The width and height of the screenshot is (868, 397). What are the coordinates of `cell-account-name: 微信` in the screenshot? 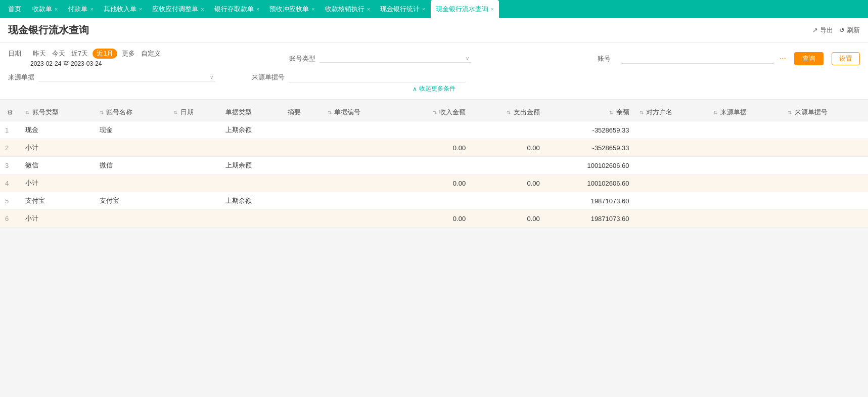 It's located at (131, 166).